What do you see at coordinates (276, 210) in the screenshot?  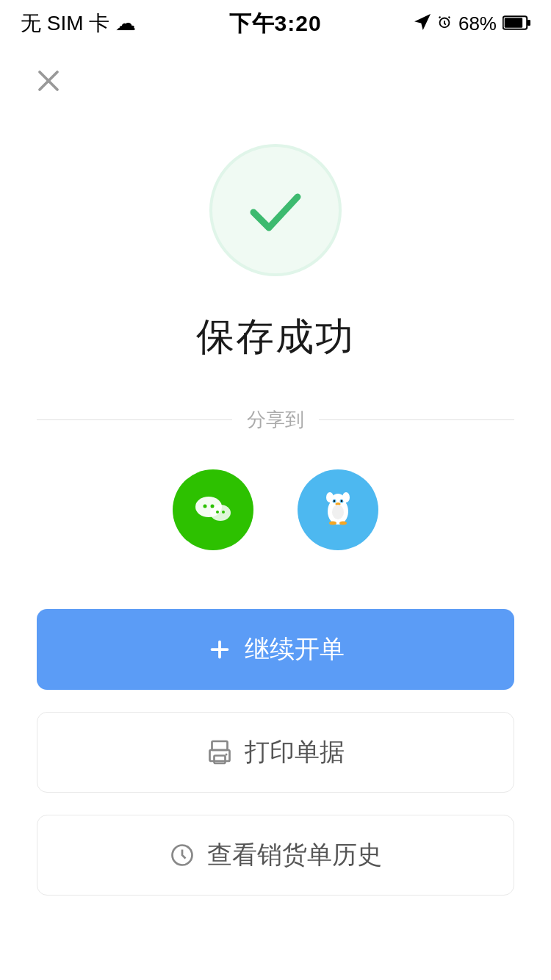 I see `success-icon-circle` at bounding box center [276, 210].